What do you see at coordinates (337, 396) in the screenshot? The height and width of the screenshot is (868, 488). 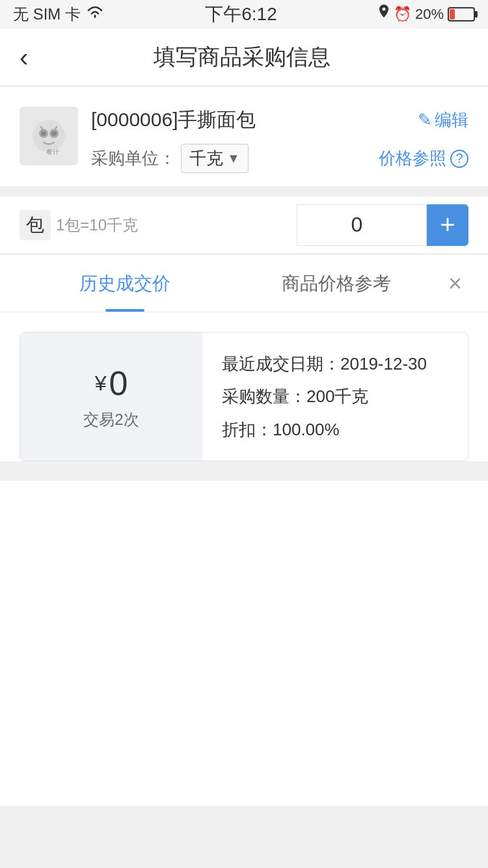 I see `qty-value: 200千克` at bounding box center [337, 396].